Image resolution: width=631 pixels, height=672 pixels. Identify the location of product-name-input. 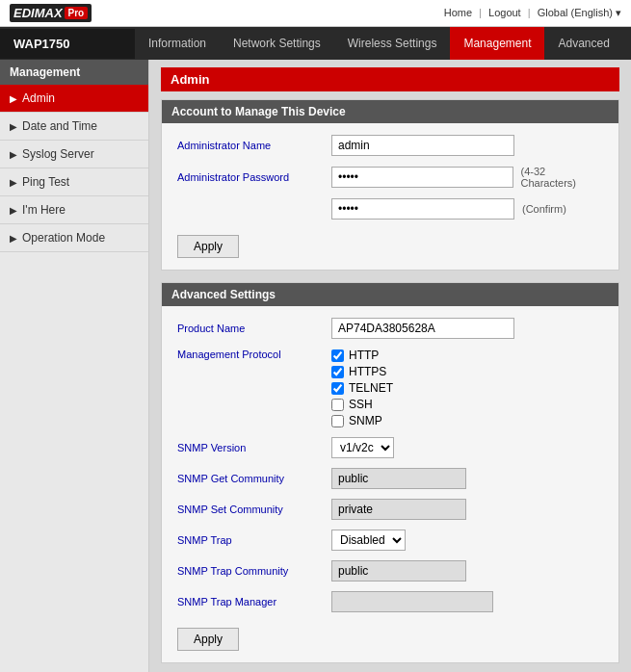
(423, 328).